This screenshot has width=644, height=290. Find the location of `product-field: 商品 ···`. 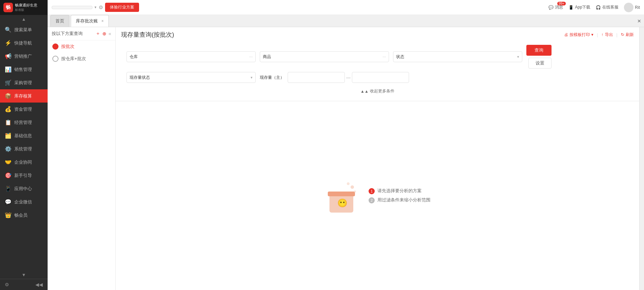

product-field: 商品 ··· is located at coordinates (324, 57).